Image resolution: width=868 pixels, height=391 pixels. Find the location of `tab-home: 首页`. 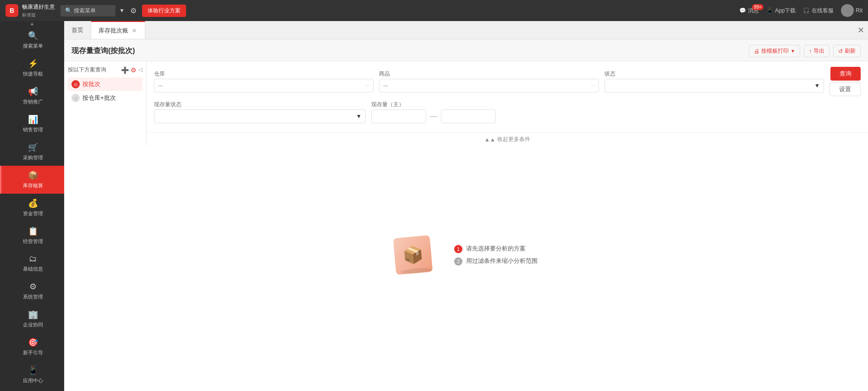

tab-home: 首页 is located at coordinates (78, 30).